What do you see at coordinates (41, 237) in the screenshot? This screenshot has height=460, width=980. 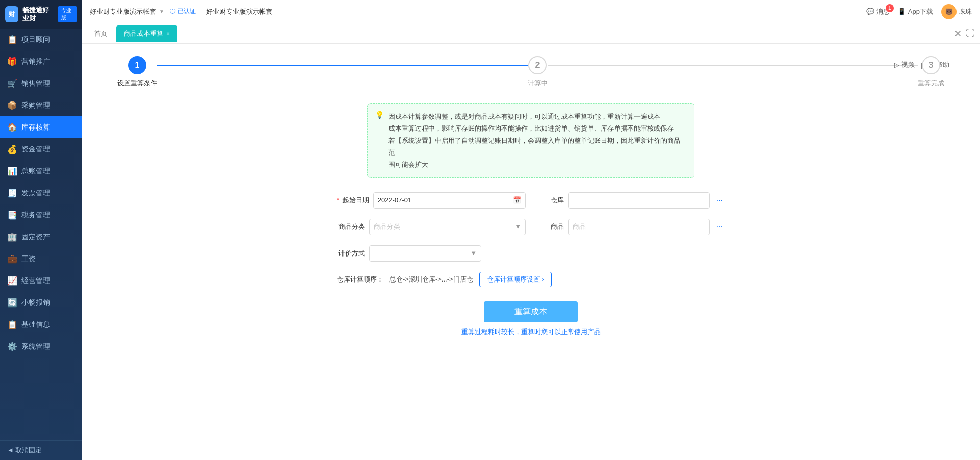 I see `sidebar-item-assets: 🏢 固定资产` at bounding box center [41, 237].